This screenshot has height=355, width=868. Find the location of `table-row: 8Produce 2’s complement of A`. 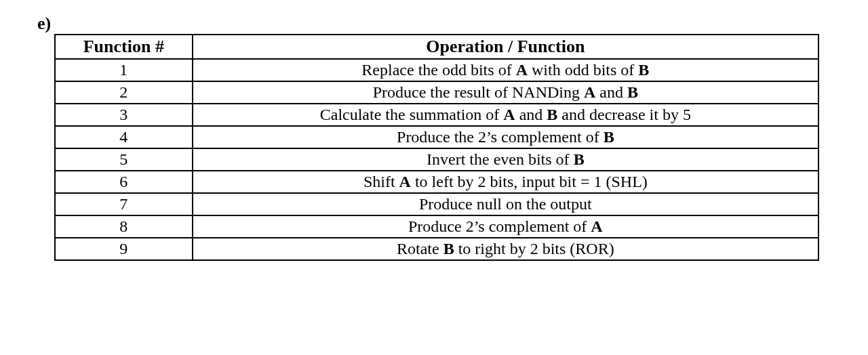

table-row: 8Produce 2’s complement of A is located at coordinates (437, 226).